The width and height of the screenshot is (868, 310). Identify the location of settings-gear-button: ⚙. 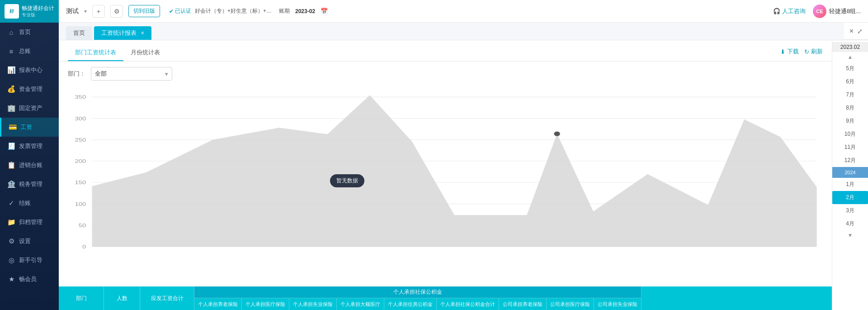
(117, 11).